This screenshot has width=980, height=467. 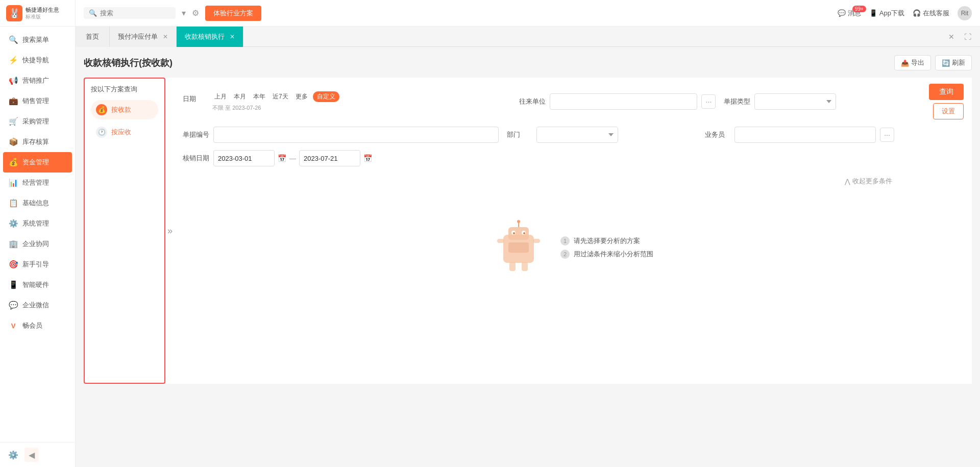 What do you see at coordinates (708, 102) in the screenshot?
I see `counterpart-more-button: ···` at bounding box center [708, 102].